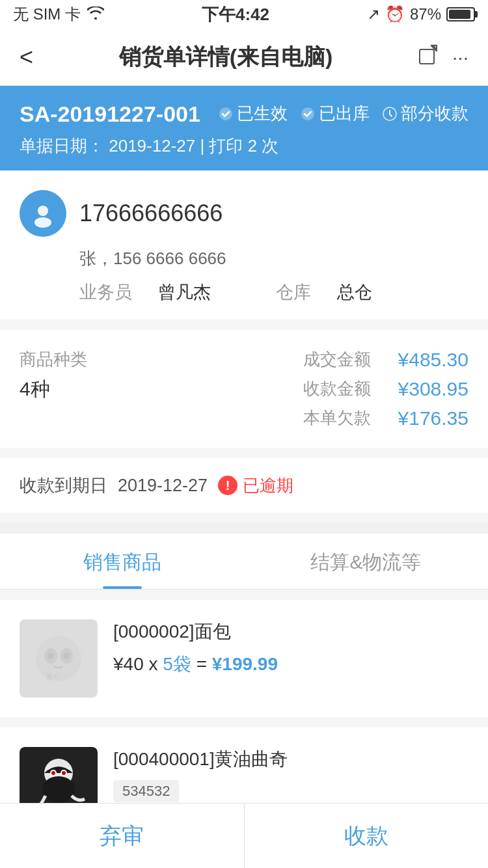  What do you see at coordinates (64, 485) in the screenshot?
I see `due-label: 收款到期日` at bounding box center [64, 485].